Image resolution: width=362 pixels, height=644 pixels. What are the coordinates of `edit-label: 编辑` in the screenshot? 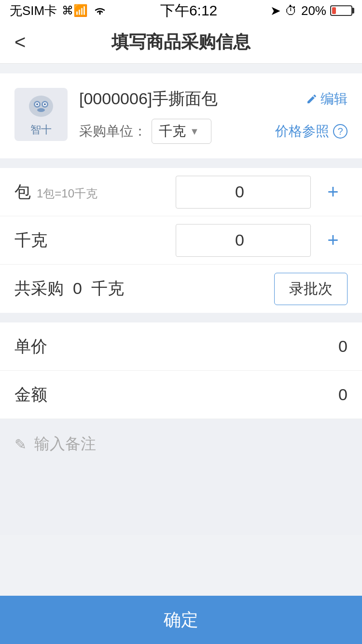 It's located at (334, 99).